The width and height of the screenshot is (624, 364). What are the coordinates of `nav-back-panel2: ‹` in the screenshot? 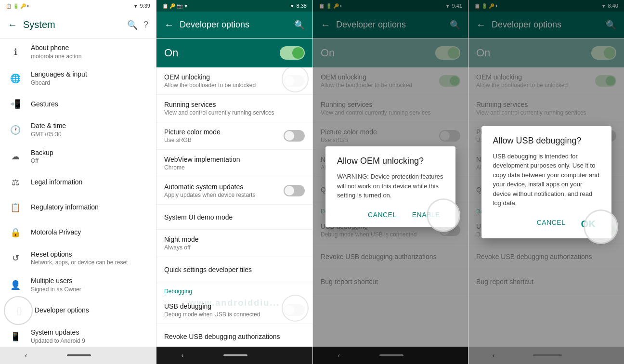 It's located at (183, 355).